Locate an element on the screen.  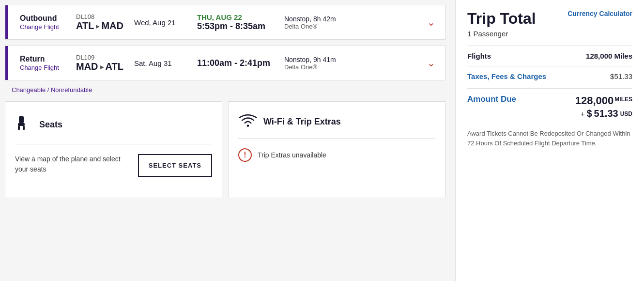
wifi-divider is located at coordinates (337, 139).